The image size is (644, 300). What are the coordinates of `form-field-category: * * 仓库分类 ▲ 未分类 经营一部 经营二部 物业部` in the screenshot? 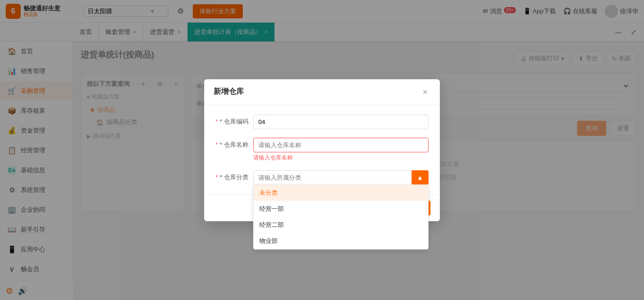 It's located at (322, 177).